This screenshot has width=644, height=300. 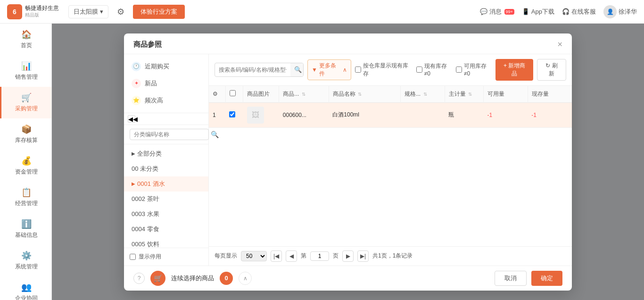 What do you see at coordinates (434, 70) in the screenshot?
I see `stock-ne0-checkbox: 现有库存≠0` at bounding box center [434, 70].